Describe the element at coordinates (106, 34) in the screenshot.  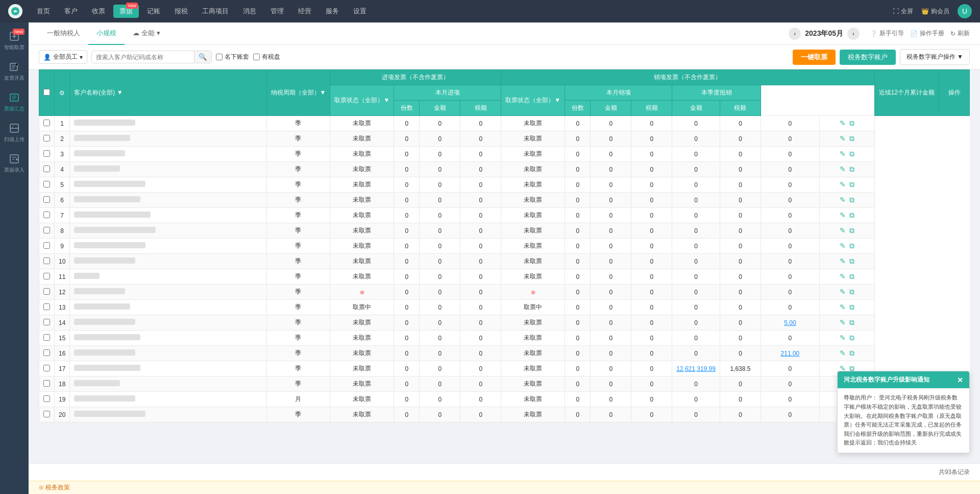
I see `tab-small-scale: 小规模` at that location.